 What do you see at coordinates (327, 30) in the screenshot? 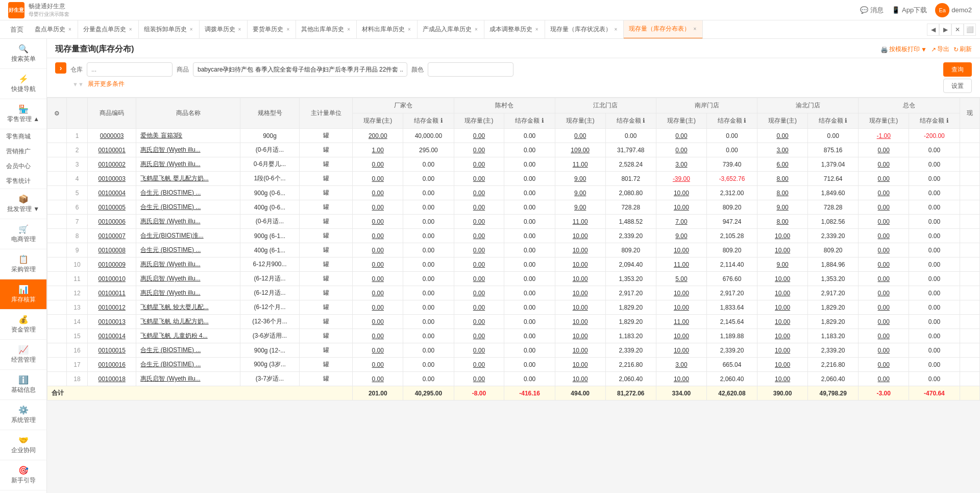
I see `tab-qitachuku: 其他出库单历史 ×` at bounding box center [327, 30].